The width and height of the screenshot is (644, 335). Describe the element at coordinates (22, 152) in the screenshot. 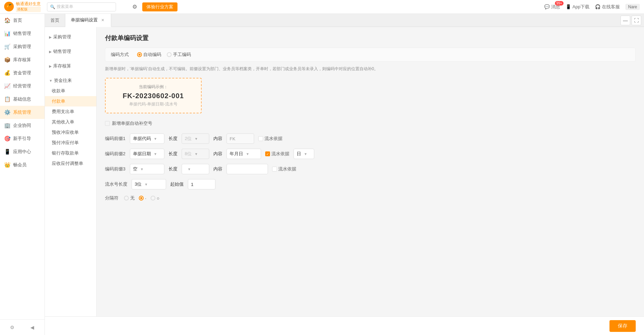

I see `sidebar-item-apps: 📱 应用中心` at that location.